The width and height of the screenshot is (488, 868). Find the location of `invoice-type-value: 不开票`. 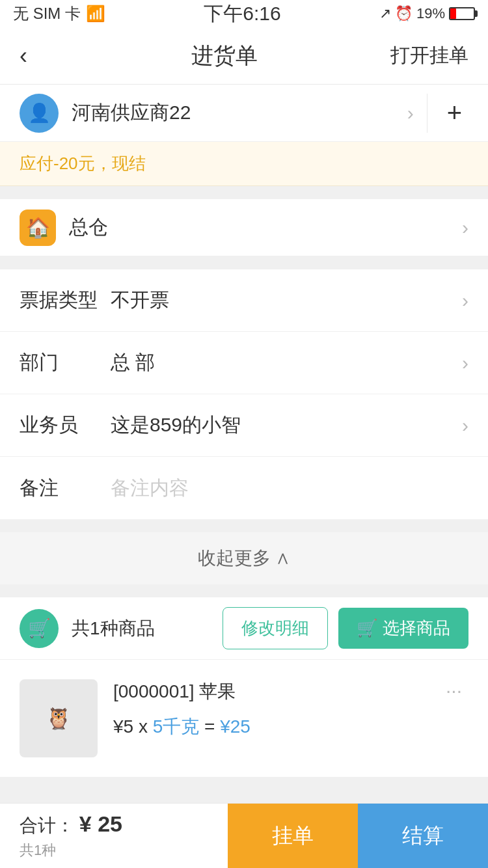

invoice-type-value: 不开票 is located at coordinates (286, 301).